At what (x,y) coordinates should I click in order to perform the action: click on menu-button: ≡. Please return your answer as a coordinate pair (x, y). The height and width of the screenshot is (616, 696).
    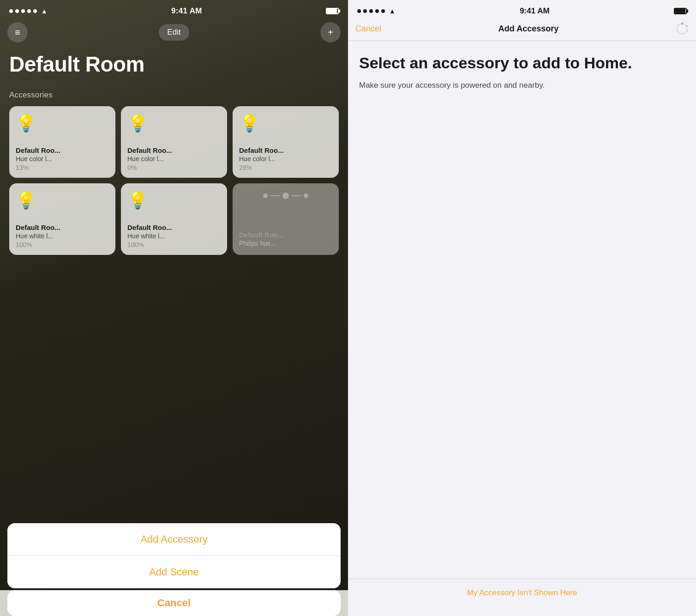
    Looking at the image, I should click on (18, 32).